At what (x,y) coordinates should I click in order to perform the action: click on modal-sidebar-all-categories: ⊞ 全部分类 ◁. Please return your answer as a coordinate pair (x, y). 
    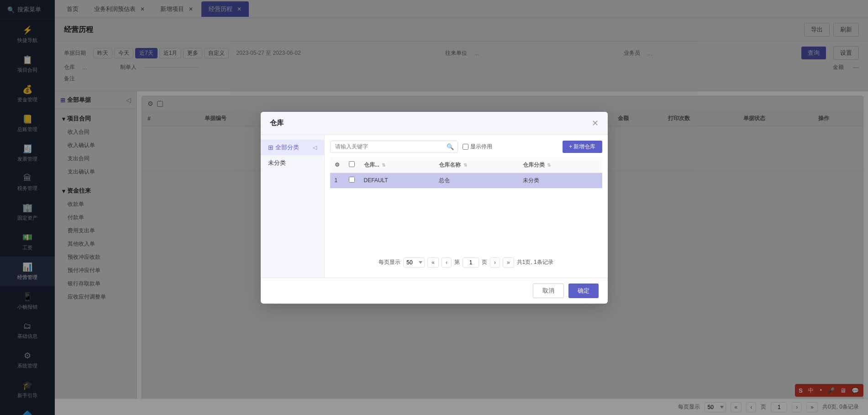
    Looking at the image, I should click on (292, 147).